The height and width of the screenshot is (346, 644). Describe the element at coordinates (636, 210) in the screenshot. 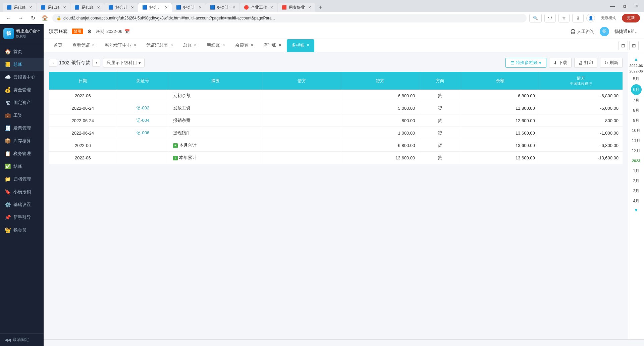

I see `month-scroll-down: ▼` at that location.